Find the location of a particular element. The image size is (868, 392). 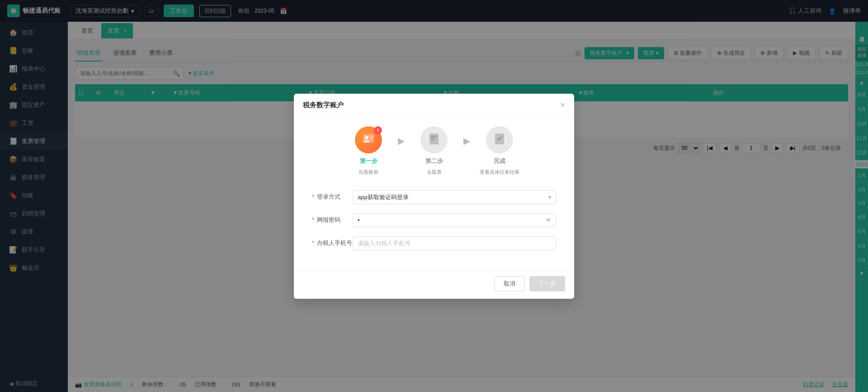

login-method-select: app获取验证码登录 is located at coordinates (454, 197).